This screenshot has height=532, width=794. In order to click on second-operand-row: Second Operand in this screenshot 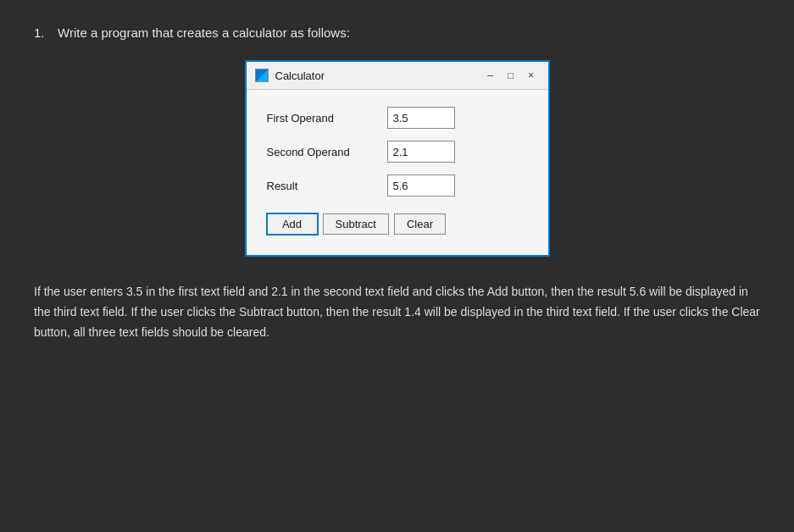, I will do `click(397, 152)`.